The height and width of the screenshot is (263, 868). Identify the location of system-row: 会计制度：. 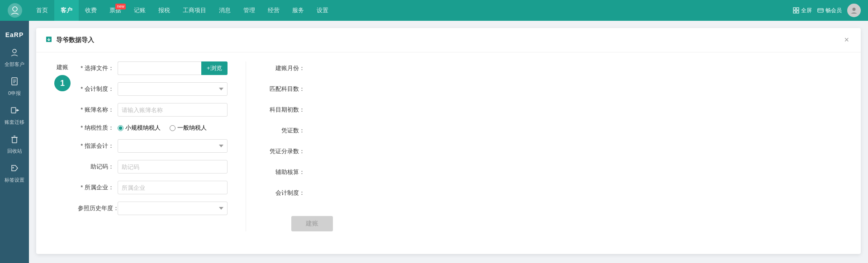
(314, 193).